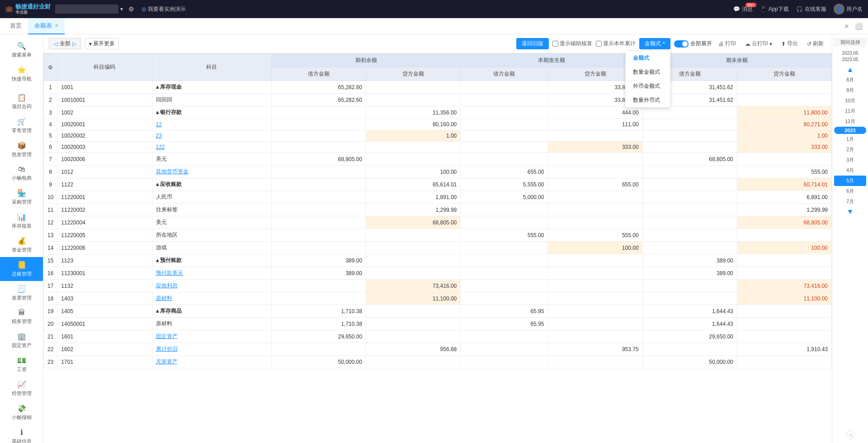 This screenshot has width=868, height=443. Describe the element at coordinates (105, 324) in the screenshot. I see `row-code: 14050001` at that location.